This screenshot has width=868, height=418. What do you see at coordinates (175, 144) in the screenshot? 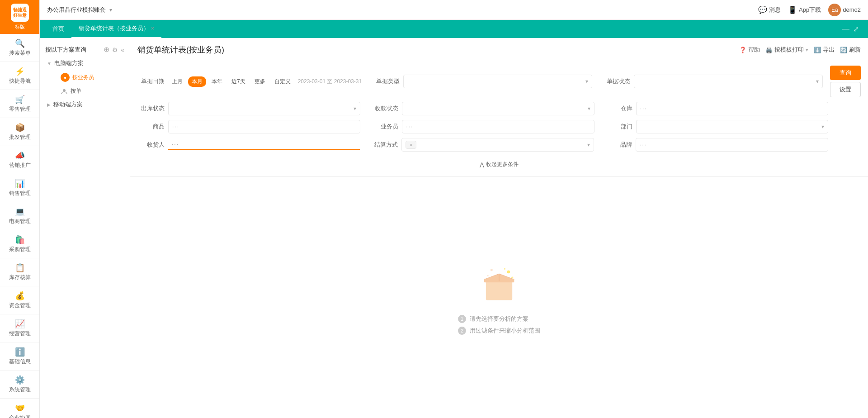
I see `consignee-dots: ···` at bounding box center [175, 144].